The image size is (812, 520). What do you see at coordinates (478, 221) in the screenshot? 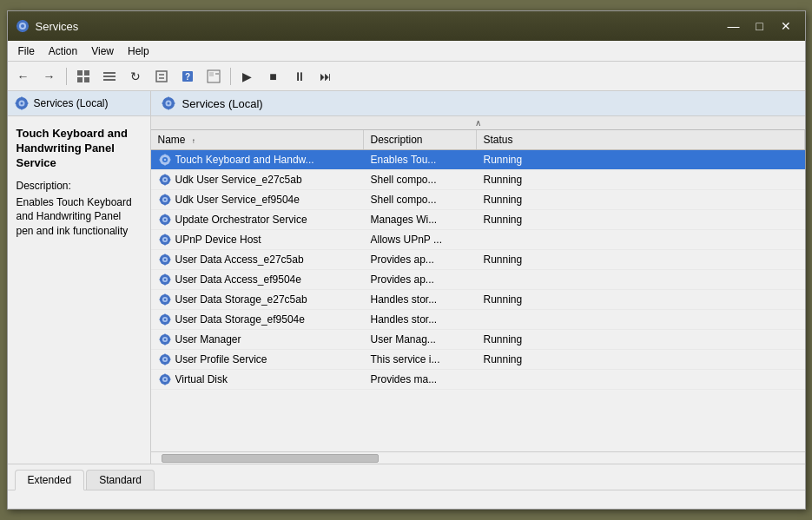
I see `table-row: Update Orchestrator Service Manages Wi..…` at bounding box center [478, 221].